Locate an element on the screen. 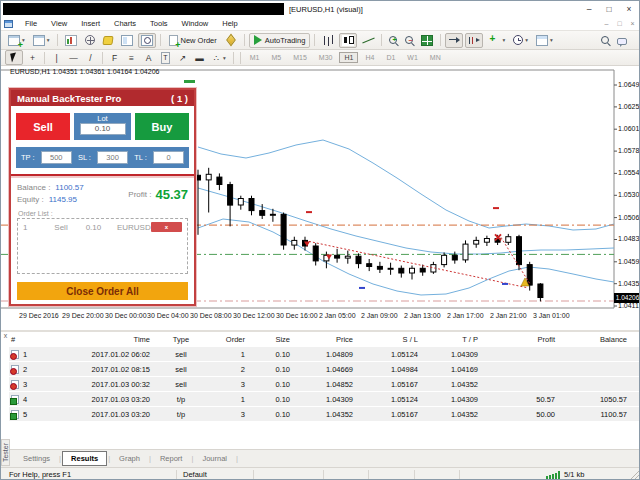 The image size is (640, 480). profiles-button: ▾ is located at coordinates (42, 40).